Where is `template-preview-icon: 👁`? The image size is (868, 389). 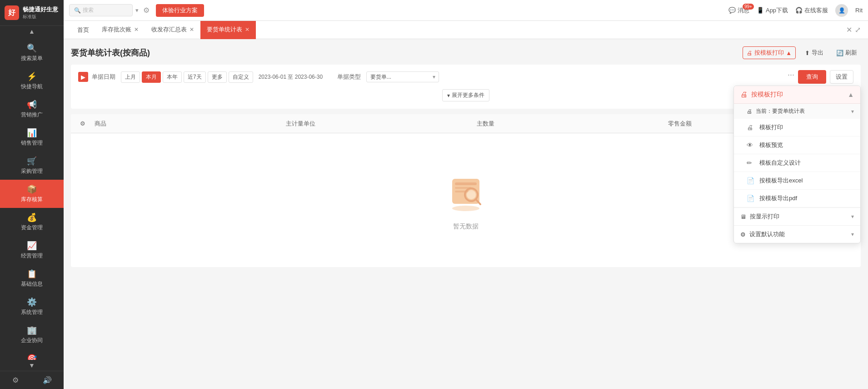
template-preview-icon: 👁 is located at coordinates (751, 145).